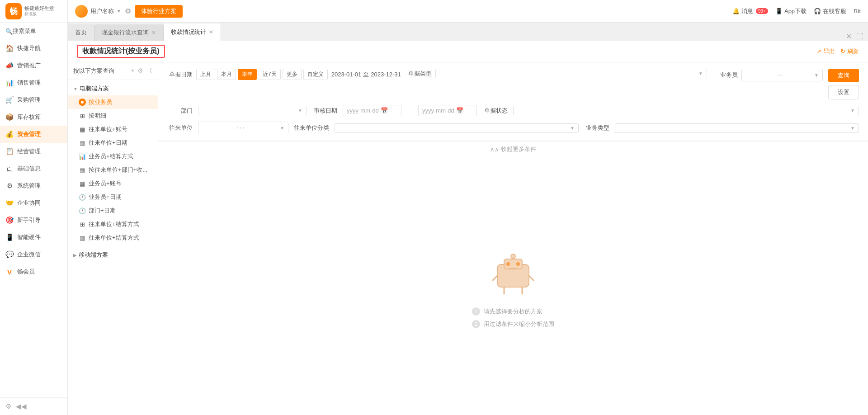 The image size is (868, 415). I want to click on notification-label: 消息, so click(747, 11).